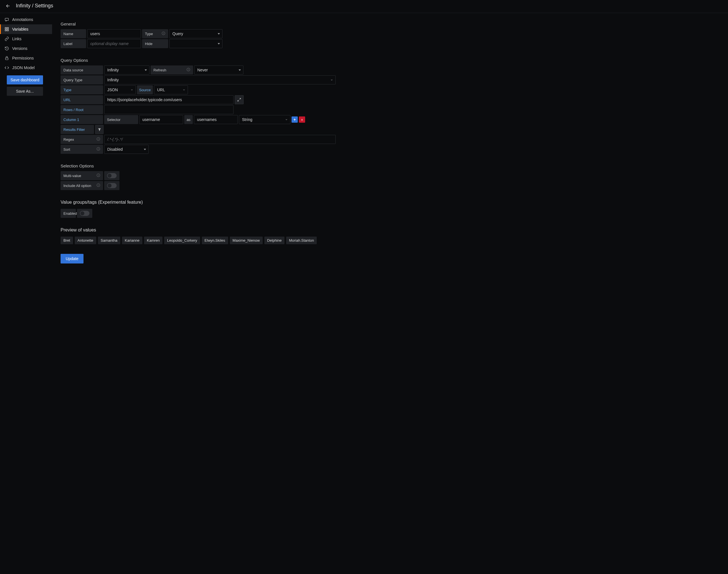 The image size is (728, 574). I want to click on sidebar-item-permissions: Permissions, so click(26, 58).